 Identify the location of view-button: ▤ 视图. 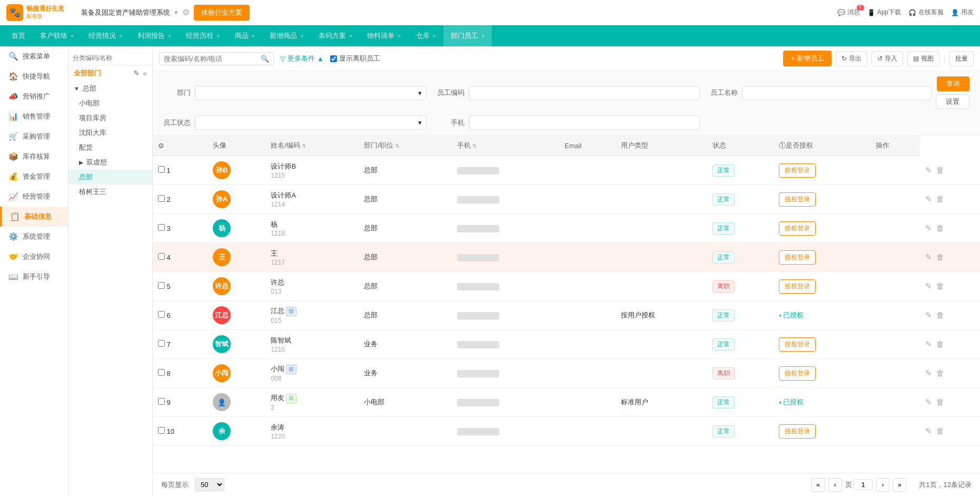
(924, 59).